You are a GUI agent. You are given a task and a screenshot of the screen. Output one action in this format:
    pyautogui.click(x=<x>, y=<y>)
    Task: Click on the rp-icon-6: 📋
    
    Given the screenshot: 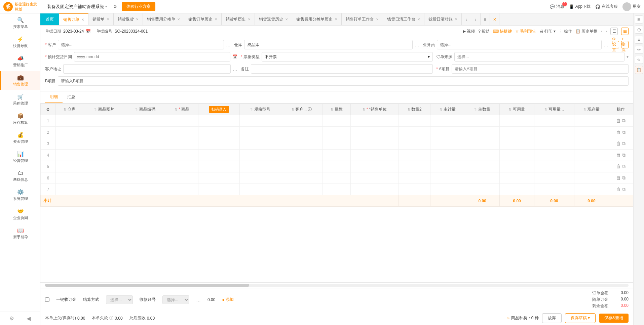 What is the action you would take?
    pyautogui.click(x=639, y=70)
    